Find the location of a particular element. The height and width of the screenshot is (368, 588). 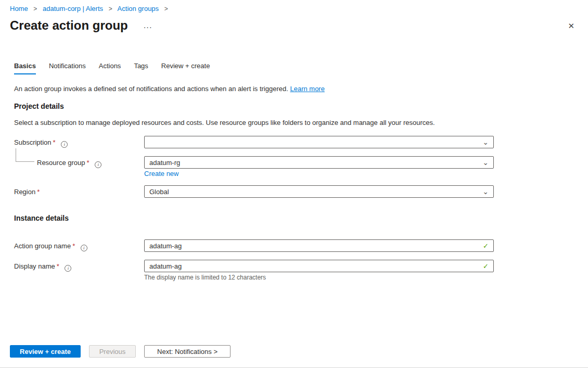

tab-bar: Basics Notifications Actions Tags Review… is located at coordinates (112, 68).